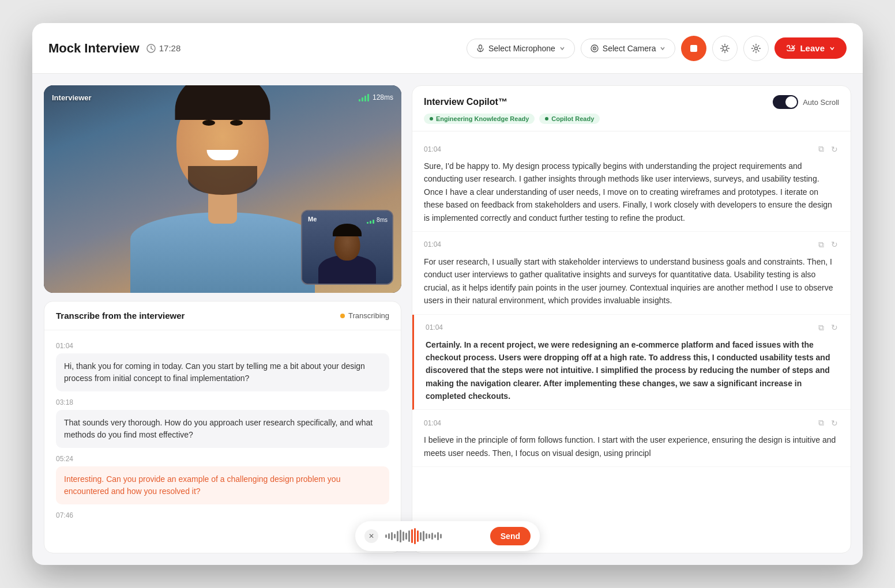  Describe the element at coordinates (834, 327) in the screenshot. I see `refresh-button-3: ↻` at that location.